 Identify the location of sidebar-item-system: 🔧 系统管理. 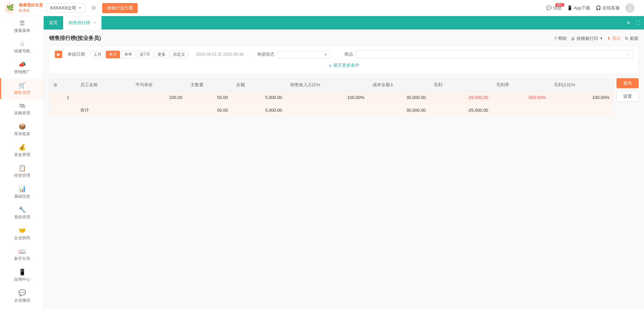
(22, 213).